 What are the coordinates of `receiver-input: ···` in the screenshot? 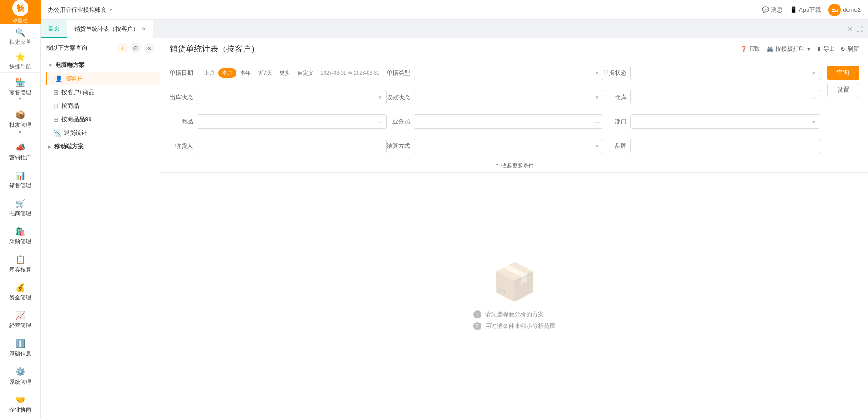 It's located at (292, 146).